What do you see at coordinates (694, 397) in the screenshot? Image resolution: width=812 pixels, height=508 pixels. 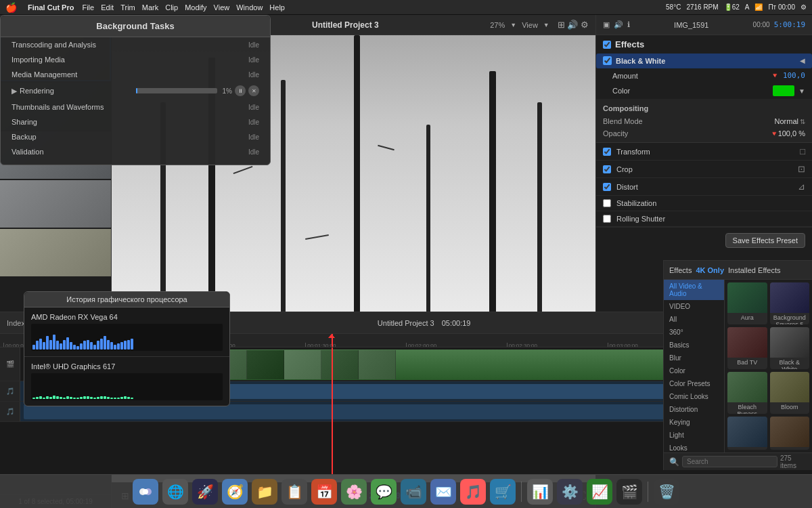 I see `cat-comic-looks: Comic Looks` at bounding box center [694, 397].